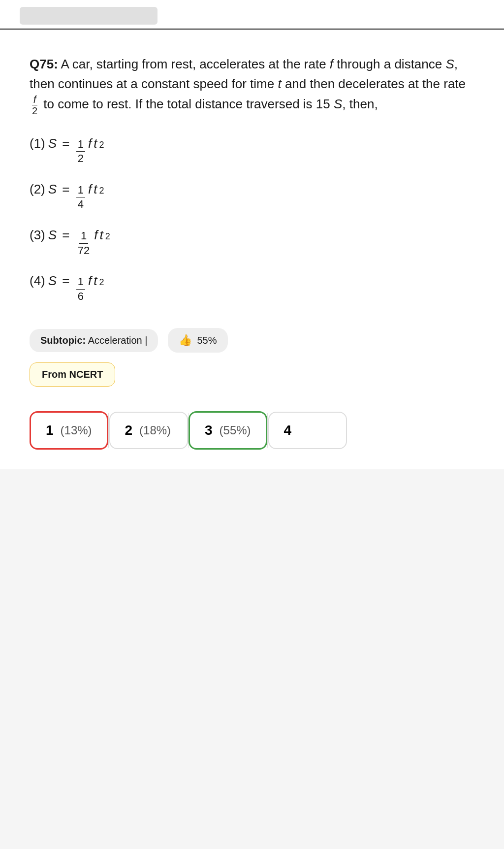 This screenshot has height=849, width=504. Describe the element at coordinates (252, 85) in the screenshot. I see `question-text: Q75: A car, starting from rest, accelera…` at that location.